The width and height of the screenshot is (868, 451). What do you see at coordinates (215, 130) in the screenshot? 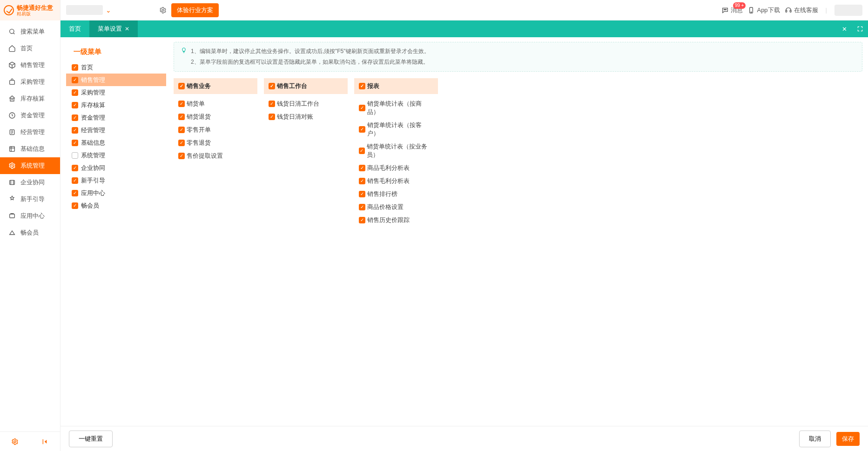
I see `group-item: 零售开单` at bounding box center [215, 130].